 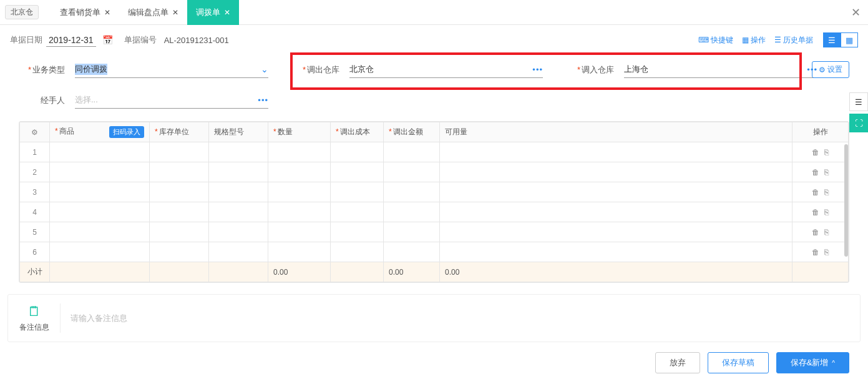 I want to click on memo-label: 备注信息, so click(x=34, y=327).